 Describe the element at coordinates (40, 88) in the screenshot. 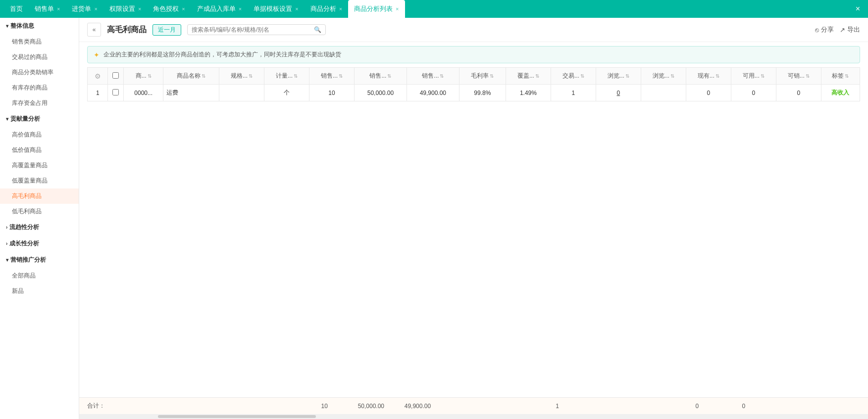

I see `sidebar-item-in-stock: 有库存的商品` at that location.